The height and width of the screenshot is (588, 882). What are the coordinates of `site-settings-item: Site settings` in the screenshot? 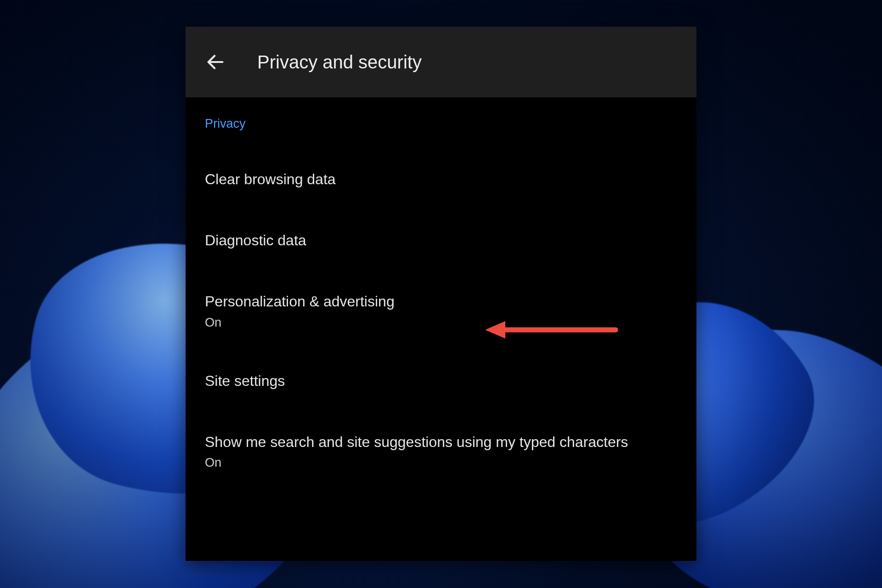 It's located at (441, 381).